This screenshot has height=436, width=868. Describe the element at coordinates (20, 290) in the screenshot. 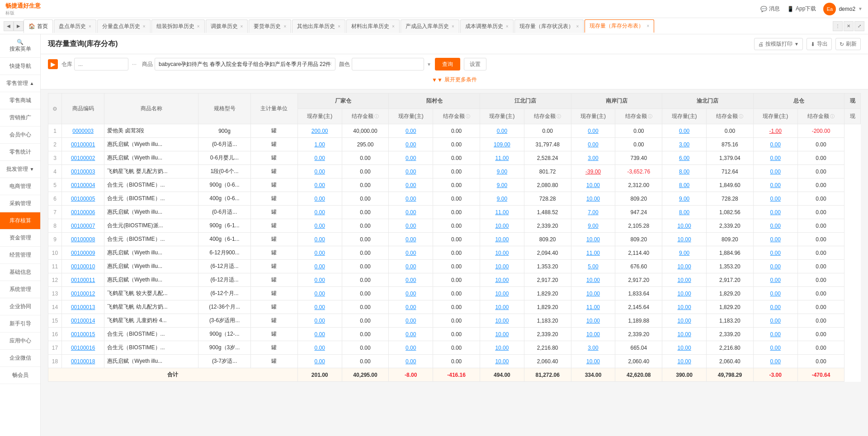

I see `sidebar-item-sys: 系统管理` at that location.